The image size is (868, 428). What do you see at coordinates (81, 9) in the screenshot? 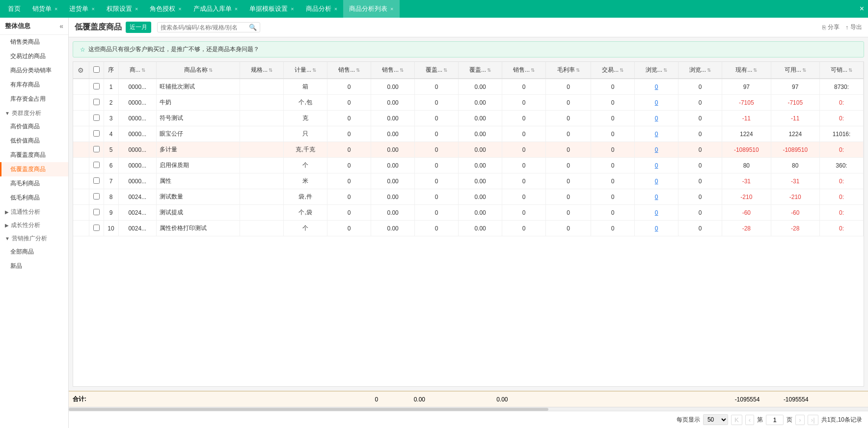
I see `nav-tab-purchase: 进货单 ×` at bounding box center [81, 9].